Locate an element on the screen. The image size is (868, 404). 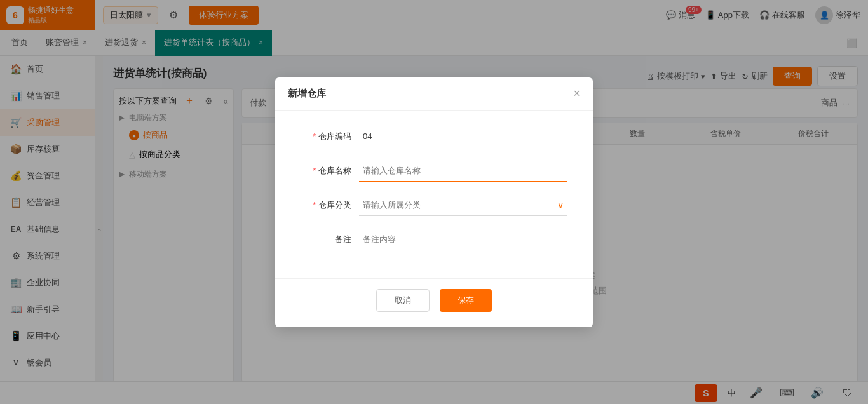
note-input is located at coordinates (463, 239).